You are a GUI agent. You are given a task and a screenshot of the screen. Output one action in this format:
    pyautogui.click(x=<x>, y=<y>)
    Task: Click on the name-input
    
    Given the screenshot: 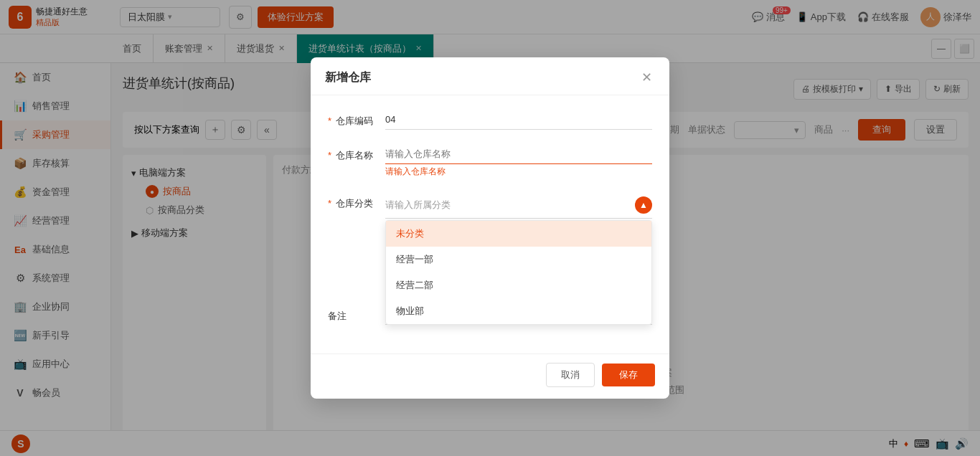 What is the action you would take?
    pyautogui.click(x=519, y=154)
    